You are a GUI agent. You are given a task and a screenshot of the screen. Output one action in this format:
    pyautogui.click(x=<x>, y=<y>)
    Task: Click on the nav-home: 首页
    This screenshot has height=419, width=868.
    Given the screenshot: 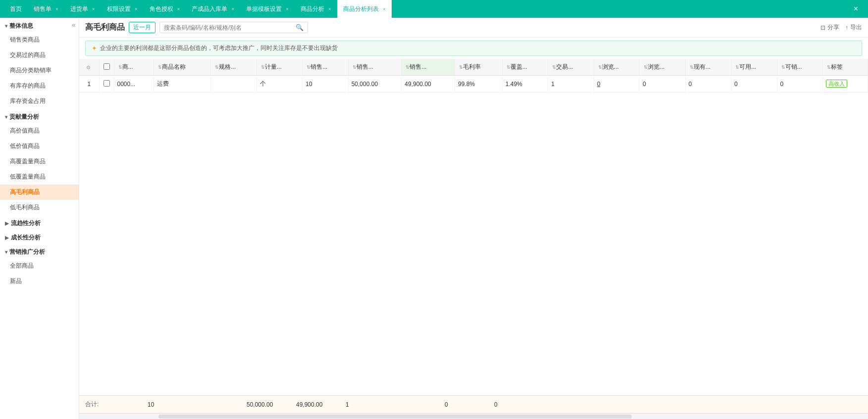 What is the action you would take?
    pyautogui.click(x=16, y=9)
    